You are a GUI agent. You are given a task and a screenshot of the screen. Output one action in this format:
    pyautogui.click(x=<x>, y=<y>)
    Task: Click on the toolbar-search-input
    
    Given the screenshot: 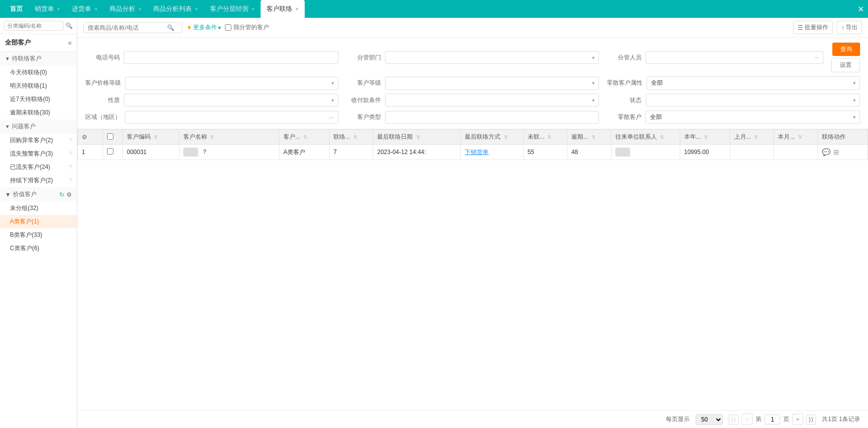 What is the action you would take?
    pyautogui.click(x=127, y=28)
    